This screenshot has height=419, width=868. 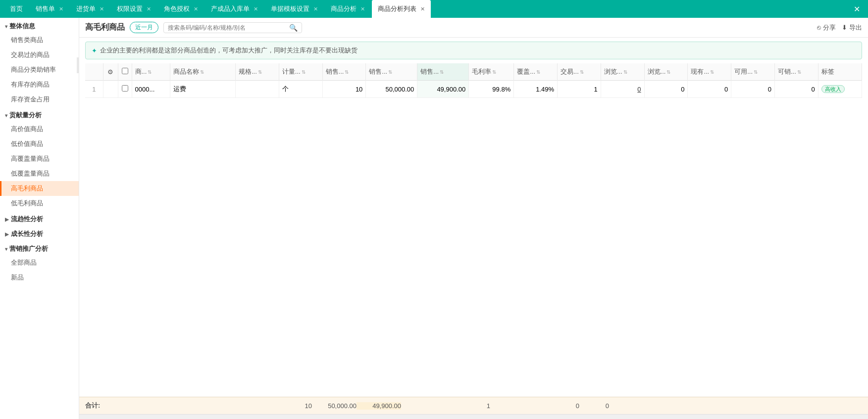 What do you see at coordinates (40, 159) in the screenshot?
I see `sidebar-item-high-coverage: 高覆盖量商品` at bounding box center [40, 159].